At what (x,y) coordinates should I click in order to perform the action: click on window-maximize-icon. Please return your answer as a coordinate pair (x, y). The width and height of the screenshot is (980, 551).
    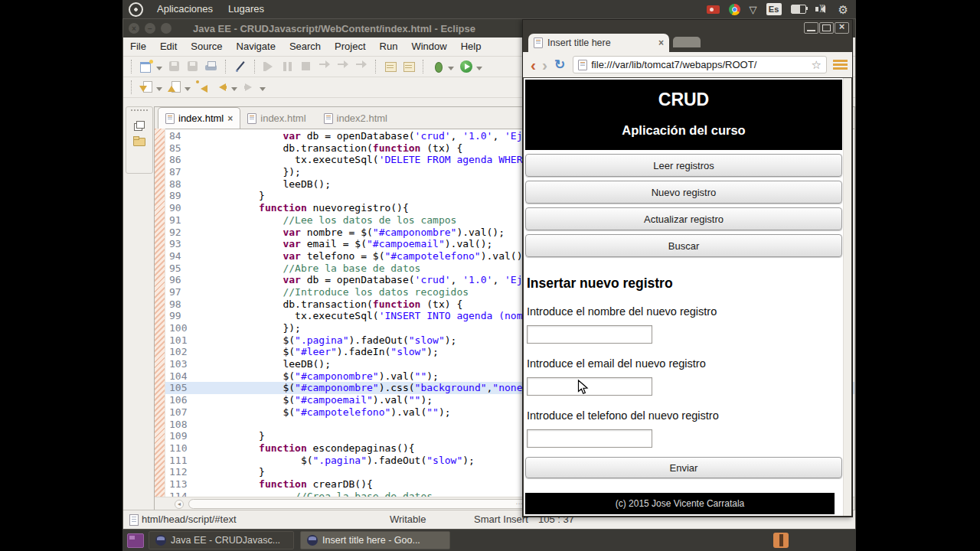
    Looking at the image, I should click on (166, 28).